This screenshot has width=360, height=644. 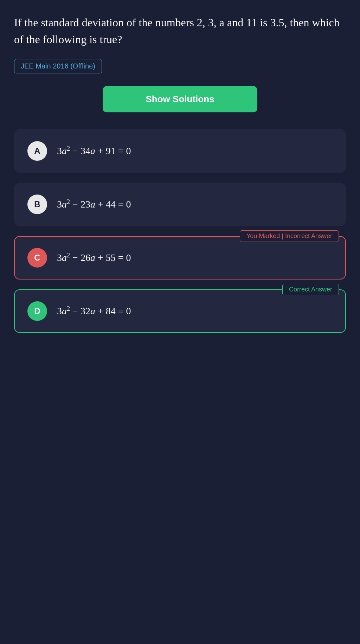 I want to click on option-text-c: 3a2 − 26a + 55 = 0, so click(x=94, y=258).